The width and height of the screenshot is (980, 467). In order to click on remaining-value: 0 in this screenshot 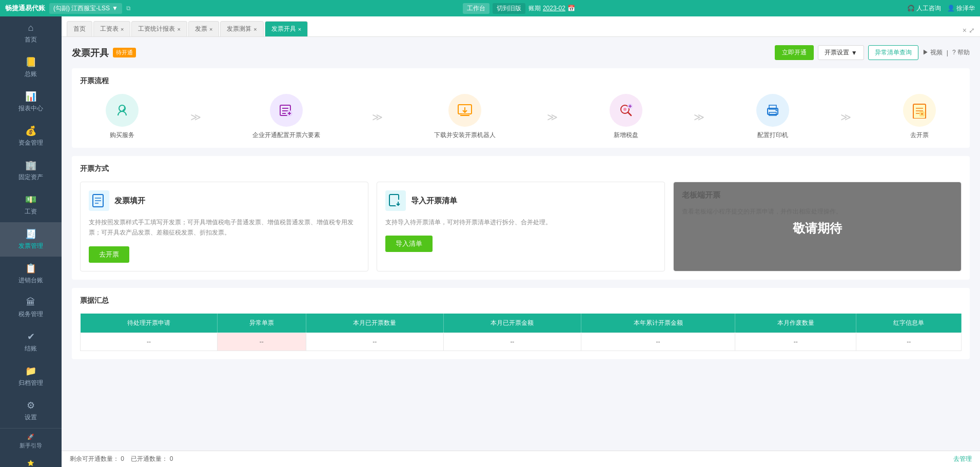, I will do `click(122, 459)`.